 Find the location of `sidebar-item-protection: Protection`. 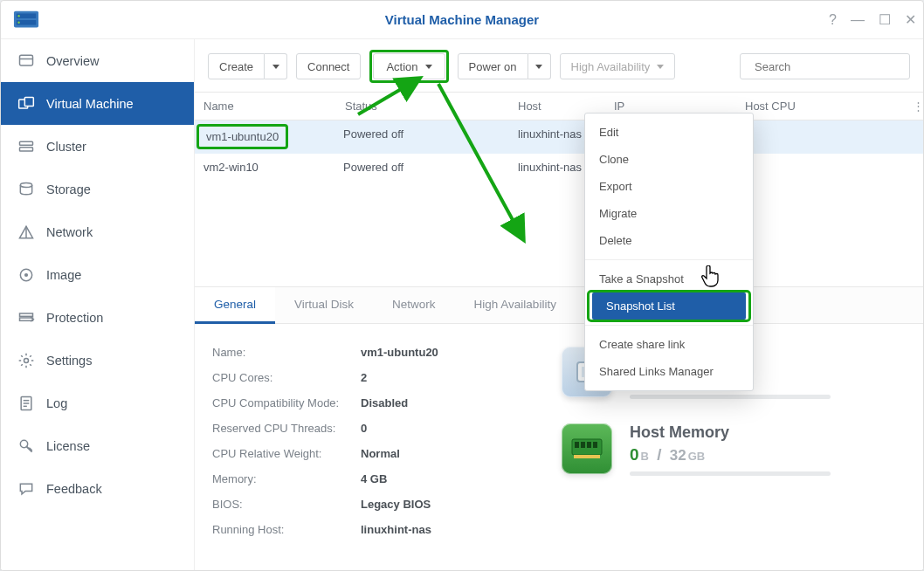

sidebar-item-protection: Protection is located at coordinates (98, 318).